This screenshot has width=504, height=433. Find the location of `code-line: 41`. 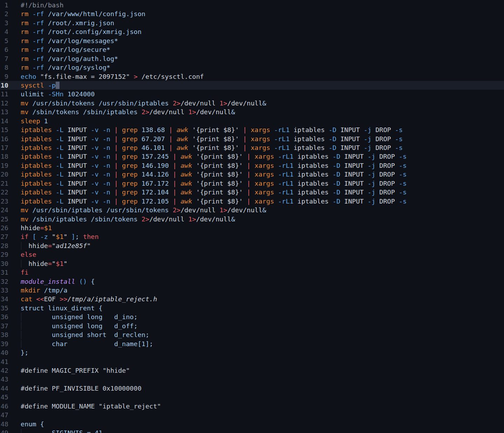

code-line: 41 is located at coordinates (252, 362).